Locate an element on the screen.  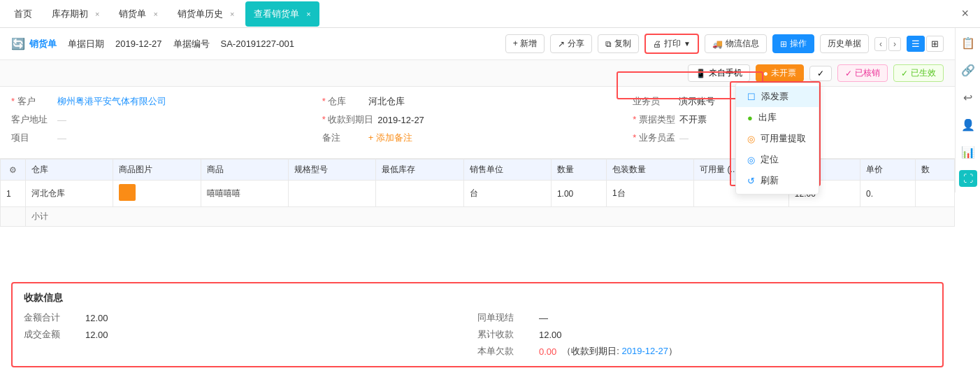
sidebar-icon-doc: 📋 is located at coordinates (968, 43).